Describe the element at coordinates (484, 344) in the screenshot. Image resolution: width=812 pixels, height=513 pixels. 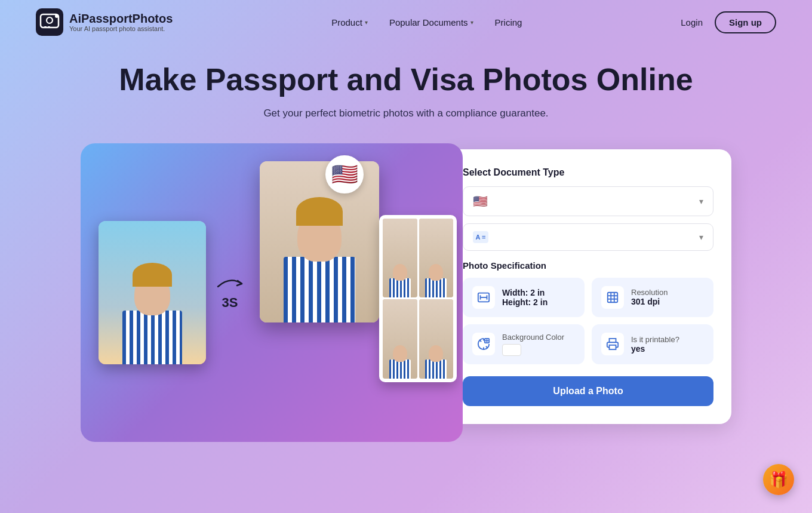
I see `color-icon-box` at that location.